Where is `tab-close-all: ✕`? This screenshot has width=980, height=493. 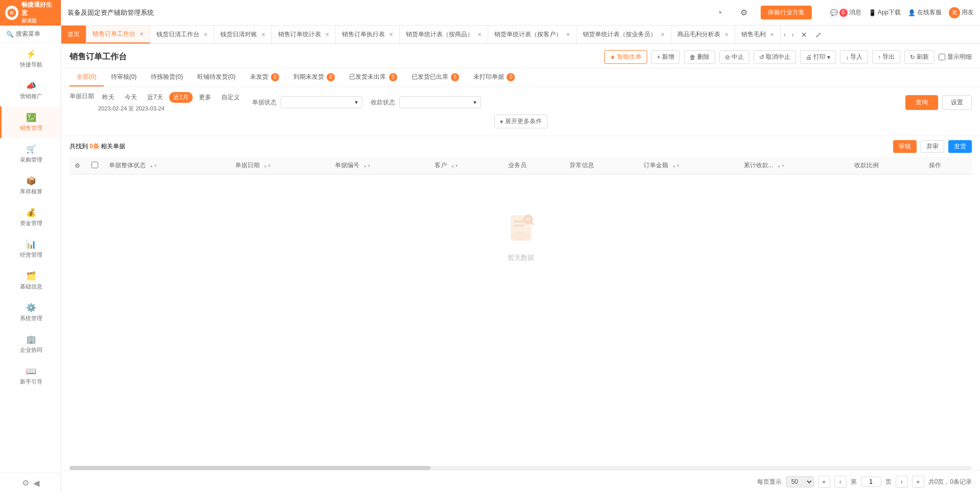
tab-close-all: ✕ is located at coordinates (804, 35).